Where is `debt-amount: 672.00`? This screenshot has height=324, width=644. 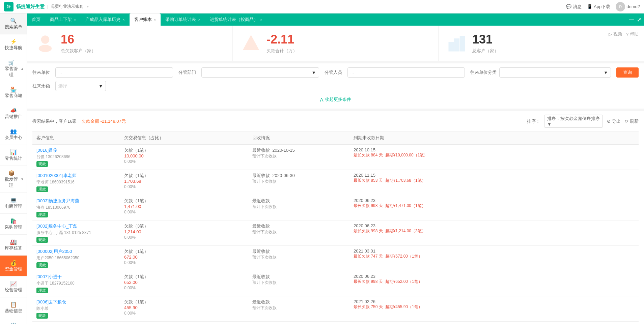
debt-amount: 672.00 is located at coordinates (184, 257).